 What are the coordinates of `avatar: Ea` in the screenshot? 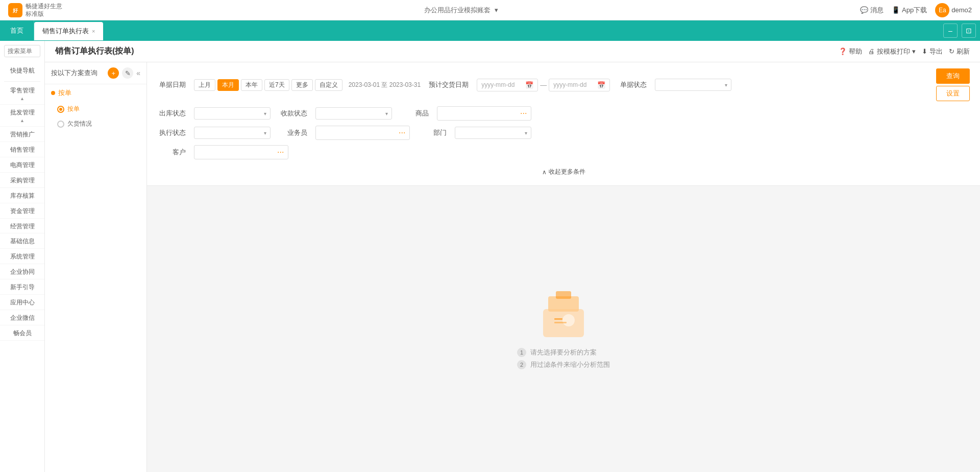 It's located at (942, 10).